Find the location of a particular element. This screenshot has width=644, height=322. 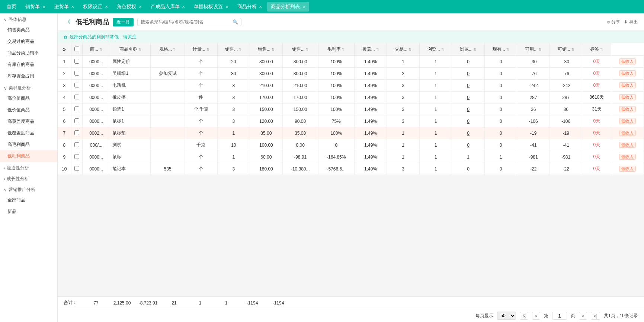

row-name: 笔记本 is located at coordinates (130, 169).